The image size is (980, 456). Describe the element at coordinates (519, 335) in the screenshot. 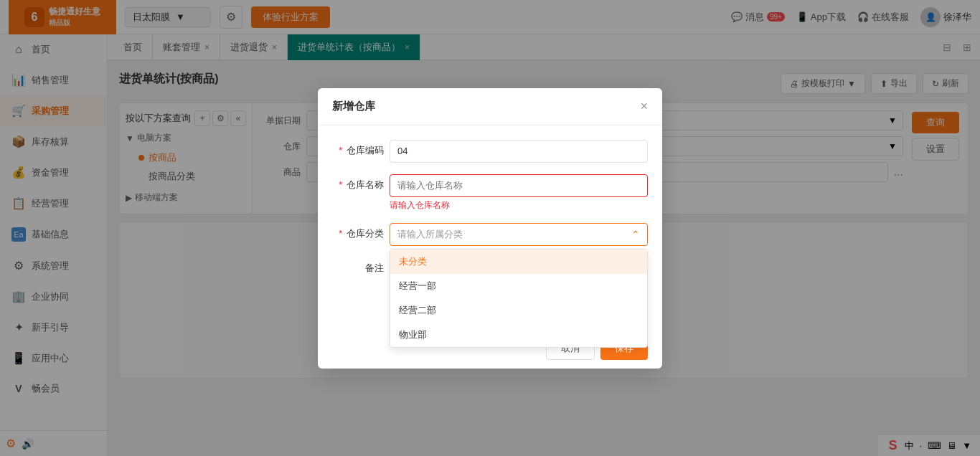

I see `dropdown-item-property: 物业部` at that location.